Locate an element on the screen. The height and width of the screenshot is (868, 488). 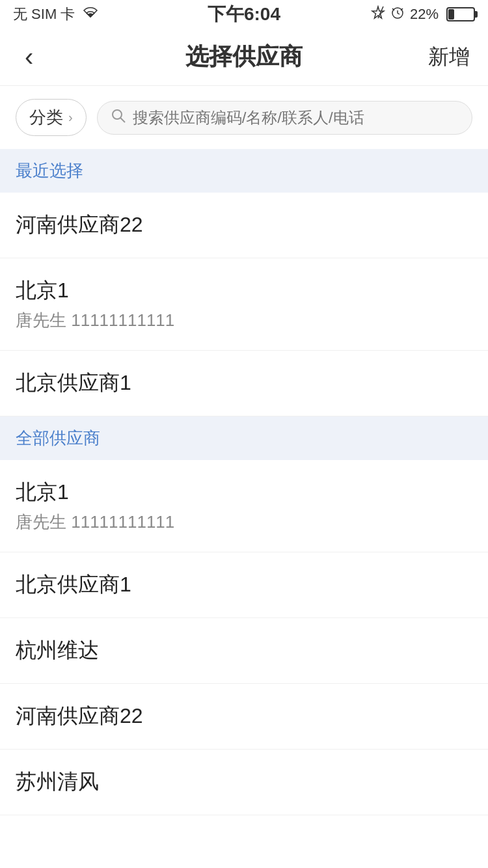
recent-section-label: 最近选择 is located at coordinates (49, 170).